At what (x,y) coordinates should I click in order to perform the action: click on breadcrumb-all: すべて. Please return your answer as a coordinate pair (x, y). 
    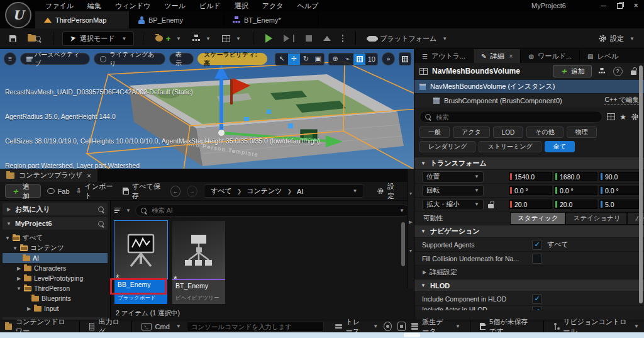
    Looking at the image, I should click on (221, 191).